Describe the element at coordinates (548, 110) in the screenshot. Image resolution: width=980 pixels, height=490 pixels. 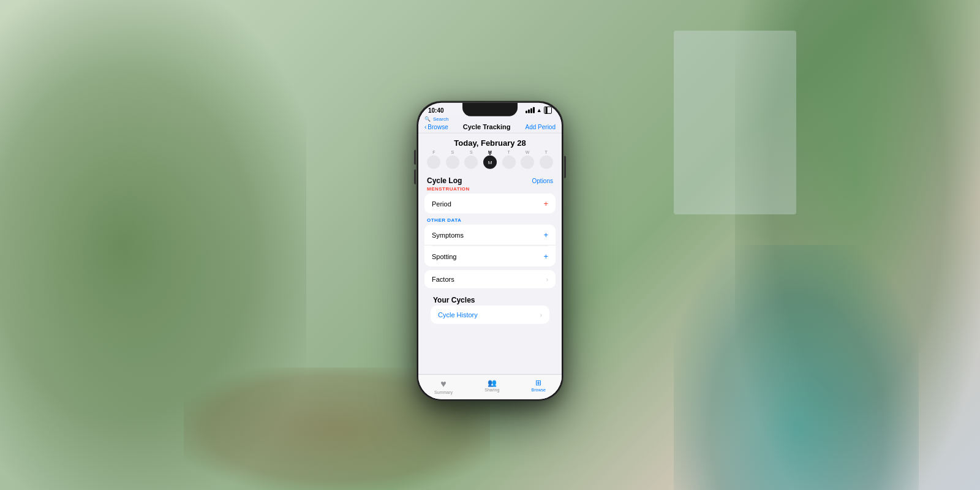
I see `battery-icon: ▌` at that location.